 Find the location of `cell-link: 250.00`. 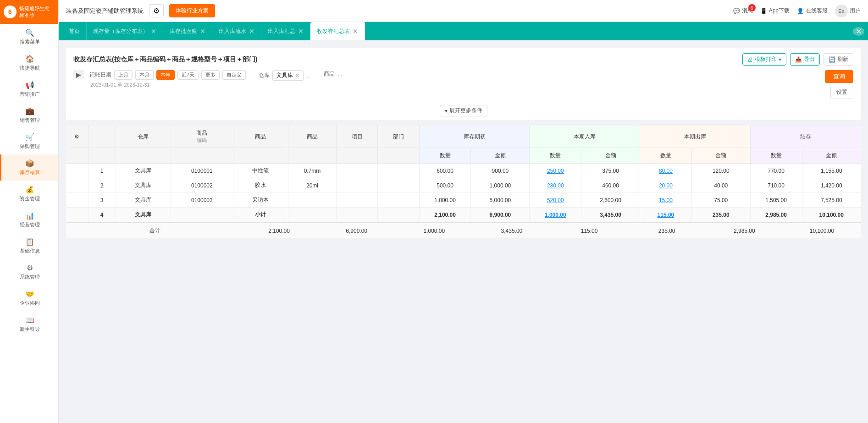

cell-link: 250.00 is located at coordinates (556, 171).